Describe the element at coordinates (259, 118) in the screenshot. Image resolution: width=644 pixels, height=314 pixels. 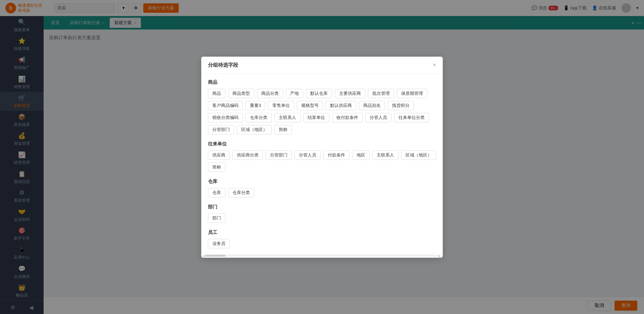
I see `field-warehouse-category: 仓库分类` at that location.